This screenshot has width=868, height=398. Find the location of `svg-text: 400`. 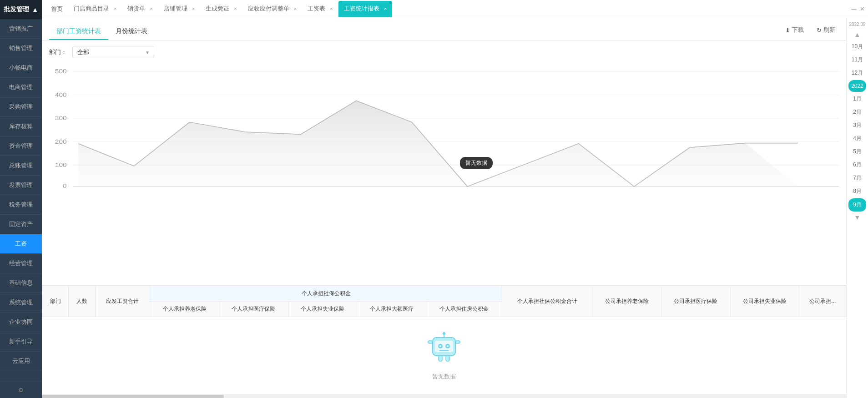

svg-text: 400 is located at coordinates (61, 95).